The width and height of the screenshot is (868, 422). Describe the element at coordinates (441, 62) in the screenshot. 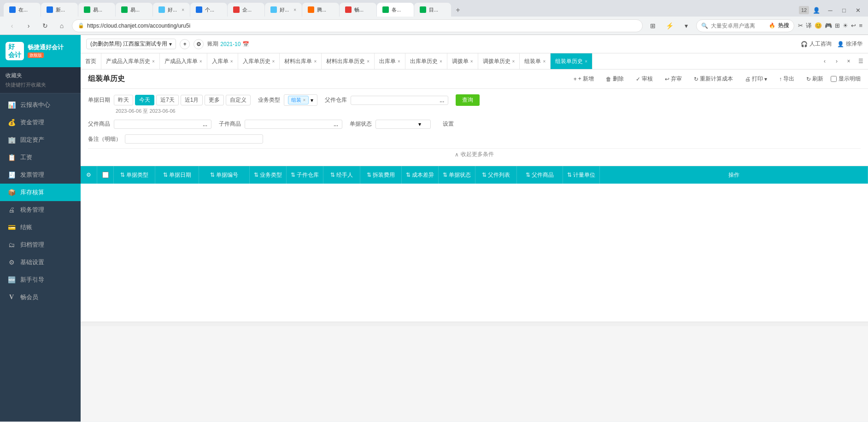

I see `page-tab-out-history-close: ×` at that location.